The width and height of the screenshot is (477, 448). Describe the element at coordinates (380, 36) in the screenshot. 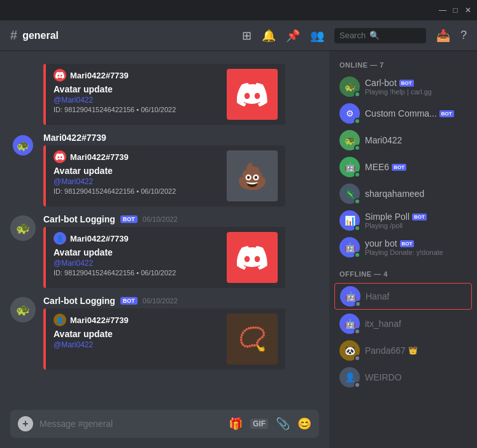

I see `search-bar: Search 🔍` at that location.